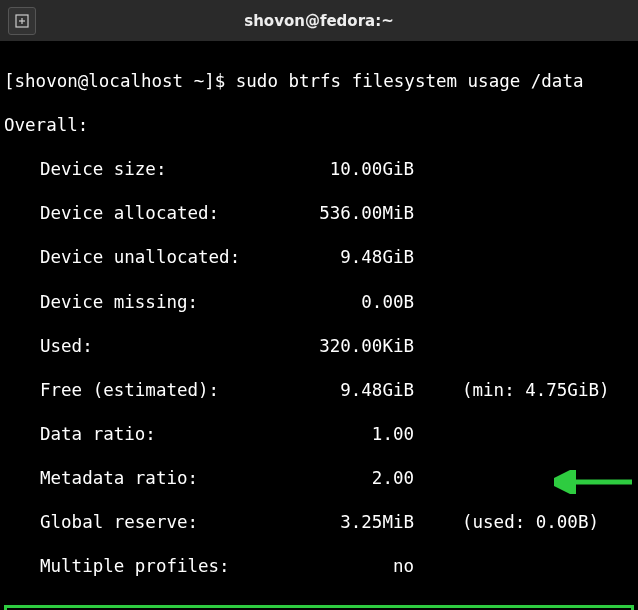 The width and height of the screenshot is (638, 610). Describe the element at coordinates (124, 169) in the screenshot. I see `stat-label: Device size:` at that location.